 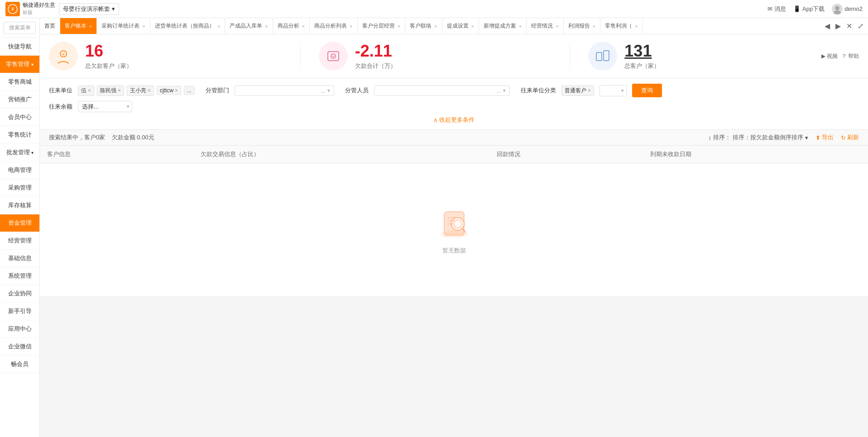 What do you see at coordinates (20, 82) in the screenshot?
I see `sidebar-item-retail-mall: 零售商城` at bounding box center [20, 82].